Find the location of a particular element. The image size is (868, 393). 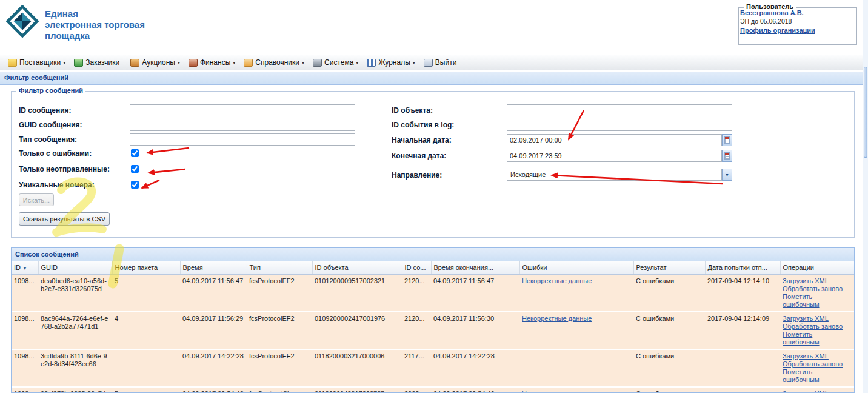

errors-only-checkbox is located at coordinates (135, 153).